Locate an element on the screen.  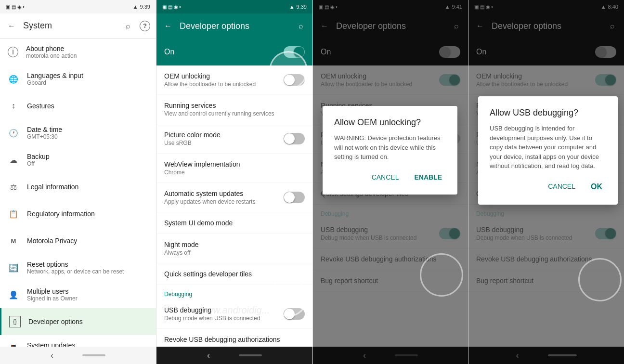
developer-toggle-bar: On is located at coordinates (234, 52).